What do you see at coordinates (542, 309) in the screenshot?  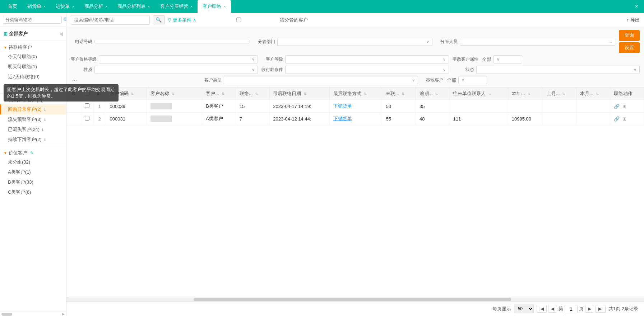 I see `first-page-btn: |◀` at bounding box center [542, 309].